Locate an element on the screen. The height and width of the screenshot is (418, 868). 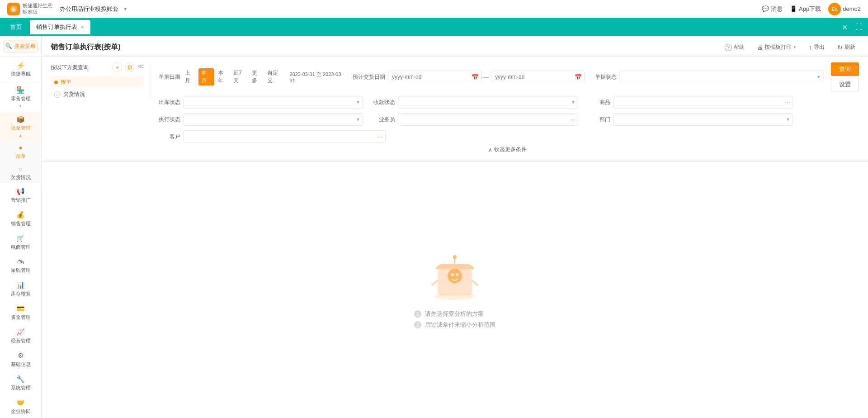
customer-input is located at coordinates (284, 137).